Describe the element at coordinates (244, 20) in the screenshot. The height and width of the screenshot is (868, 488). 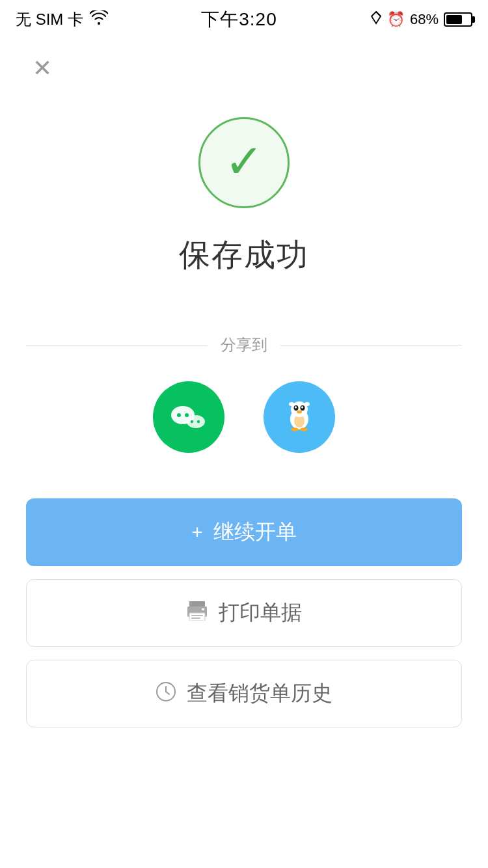
I see `status-bar: 无 SIM 卡 下午3:20 ⏰ 68%` at that location.